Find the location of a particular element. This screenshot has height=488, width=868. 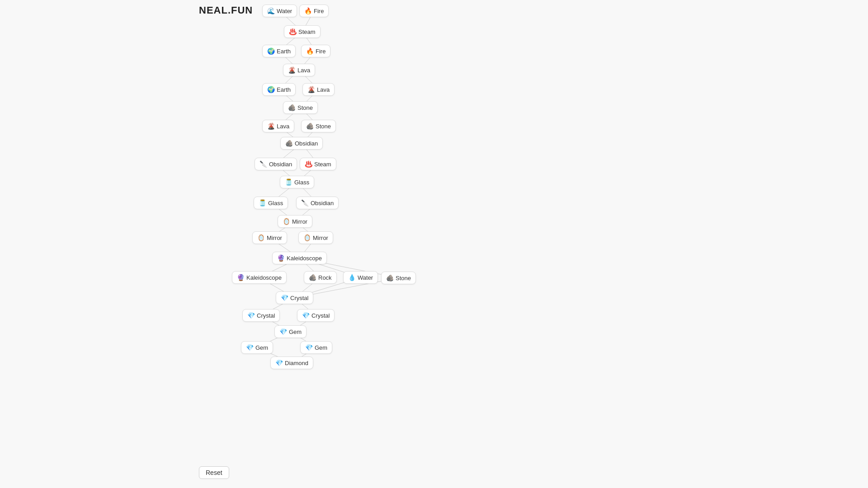

chip-emoji-lava3: 🌋 is located at coordinates (271, 126).